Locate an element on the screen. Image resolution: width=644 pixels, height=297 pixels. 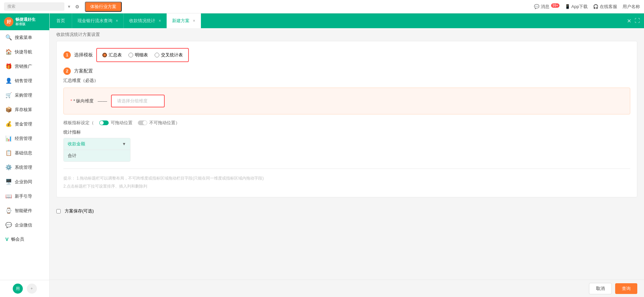
logo-text: 畅捷通好生 is located at coordinates (25, 19).